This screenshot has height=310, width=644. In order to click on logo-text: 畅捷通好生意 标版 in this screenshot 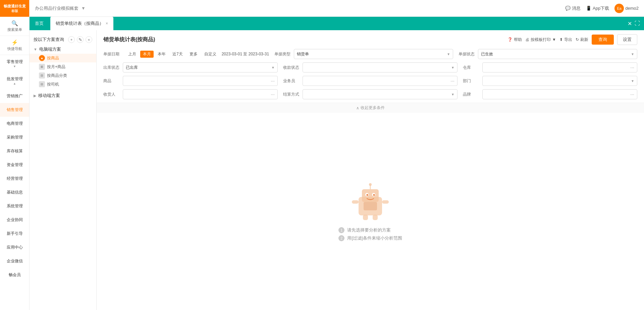, I will do `click(15, 8)`.